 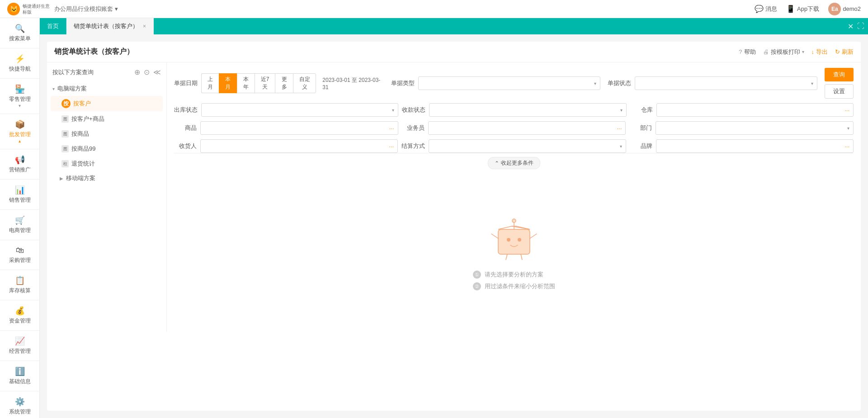 What do you see at coordinates (72, 89) in the screenshot?
I see `pc-section-label: 电脑端方案` at bounding box center [72, 89].